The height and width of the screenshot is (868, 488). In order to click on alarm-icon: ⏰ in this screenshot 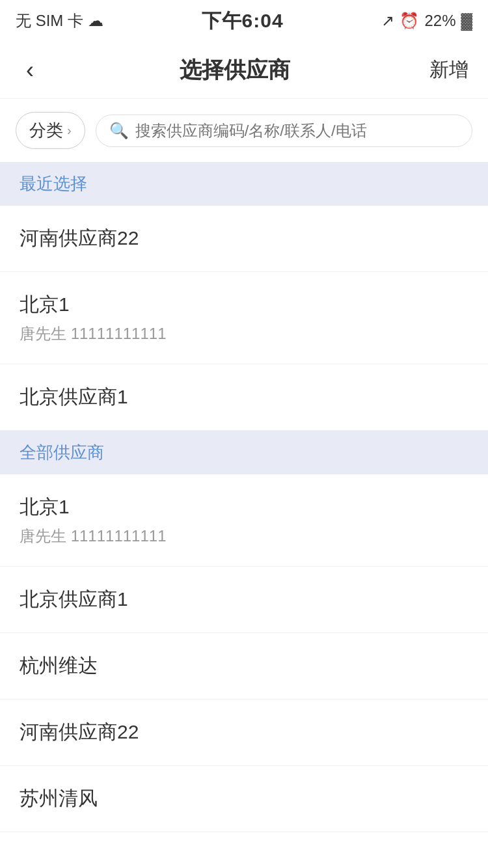, I will do `click(409, 21)`.